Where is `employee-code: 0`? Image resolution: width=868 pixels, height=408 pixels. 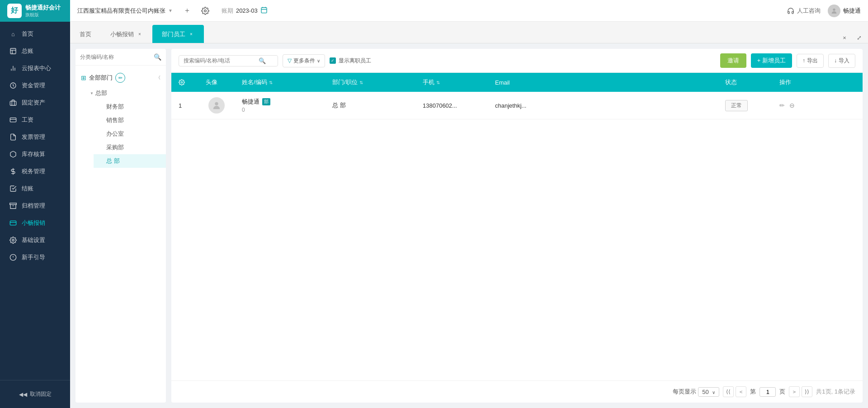
employee-code: 0 is located at coordinates (280, 110).